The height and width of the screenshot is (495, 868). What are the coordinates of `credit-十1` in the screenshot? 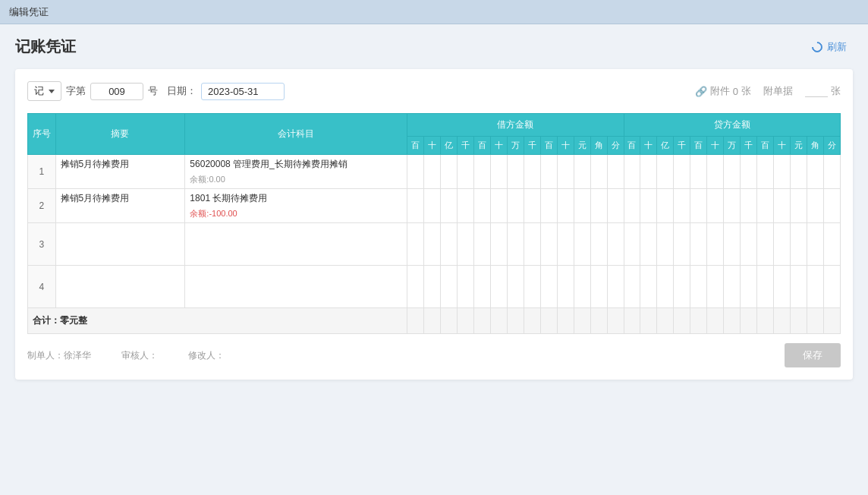 It's located at (649, 172).